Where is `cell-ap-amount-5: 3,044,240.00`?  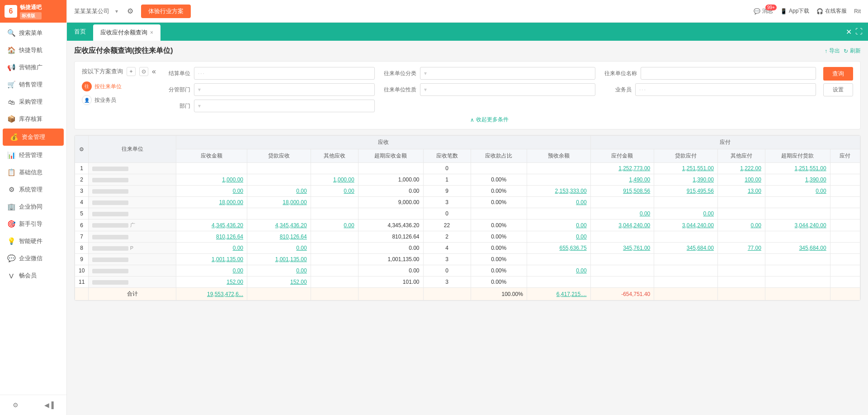 cell-ap-amount-5: 3,044,240.00 is located at coordinates (622, 225).